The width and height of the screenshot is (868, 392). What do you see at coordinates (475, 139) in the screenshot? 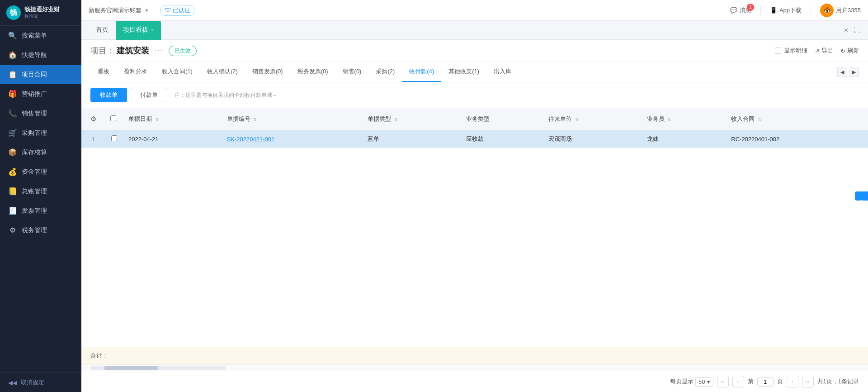
I see `table-row: 1 2022-04-21 SK-20220421-001 蓝单 应收款 宏茂商场…` at bounding box center [475, 139].